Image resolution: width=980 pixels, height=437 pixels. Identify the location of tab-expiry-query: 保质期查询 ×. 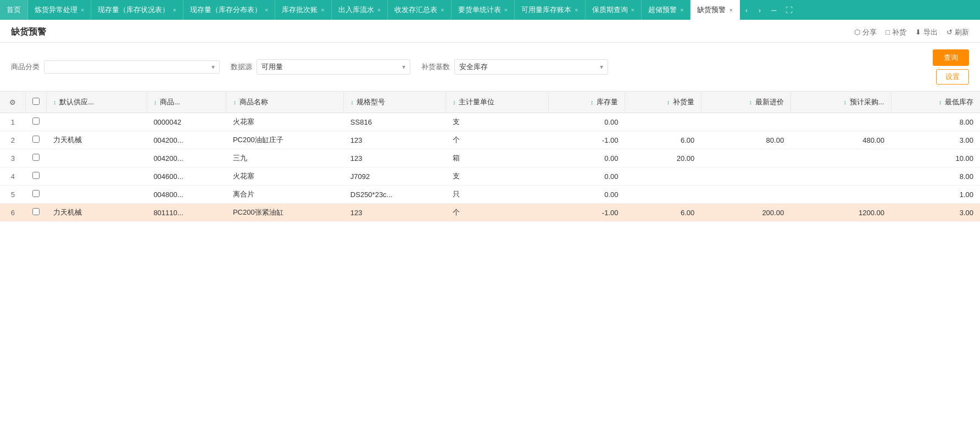
(614, 10).